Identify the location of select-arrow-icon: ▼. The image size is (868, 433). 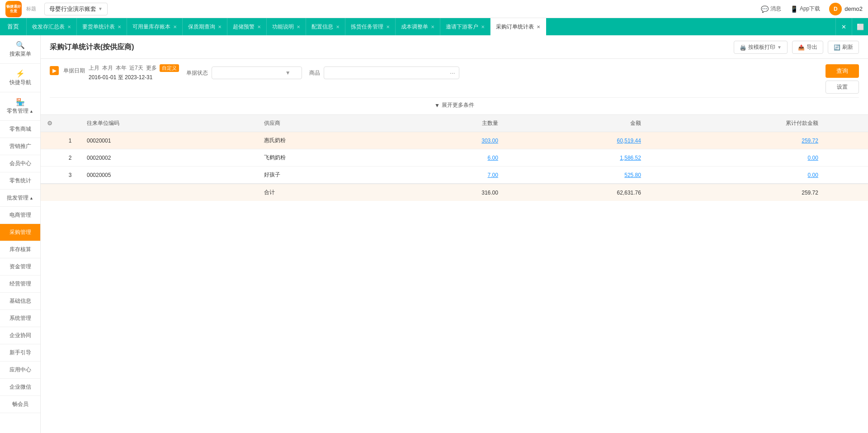
(288, 73).